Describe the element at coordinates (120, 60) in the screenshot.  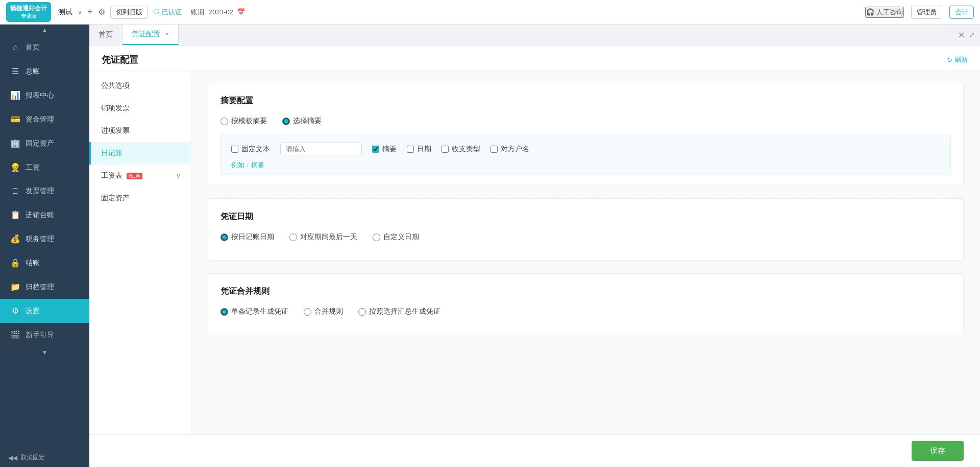
I see `page-title: 凭证配置` at that location.